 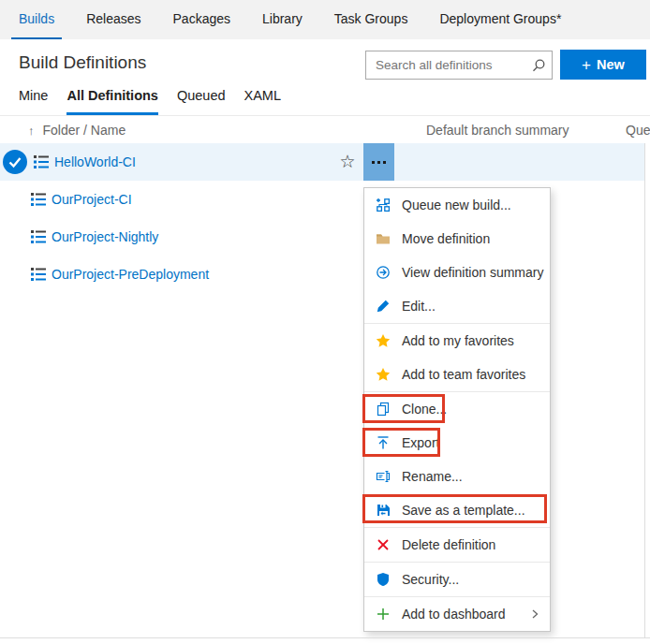 I want to click on menu-item-export: Export, so click(x=457, y=443).